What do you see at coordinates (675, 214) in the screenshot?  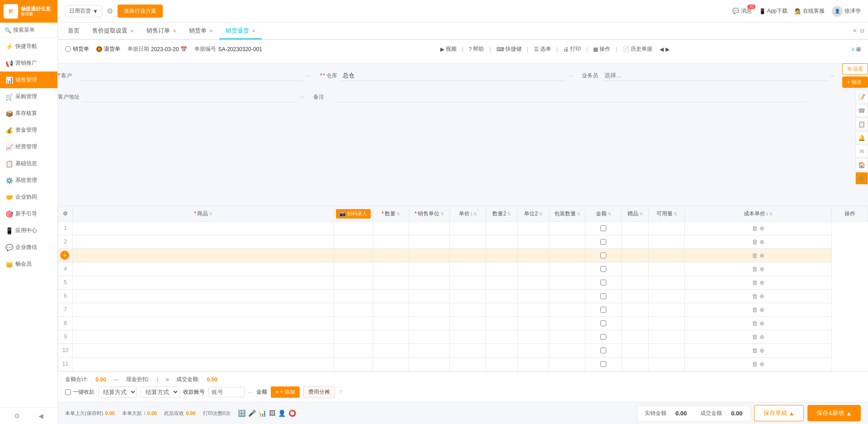 I see `available-sort-icon: ⇅` at bounding box center [675, 214].